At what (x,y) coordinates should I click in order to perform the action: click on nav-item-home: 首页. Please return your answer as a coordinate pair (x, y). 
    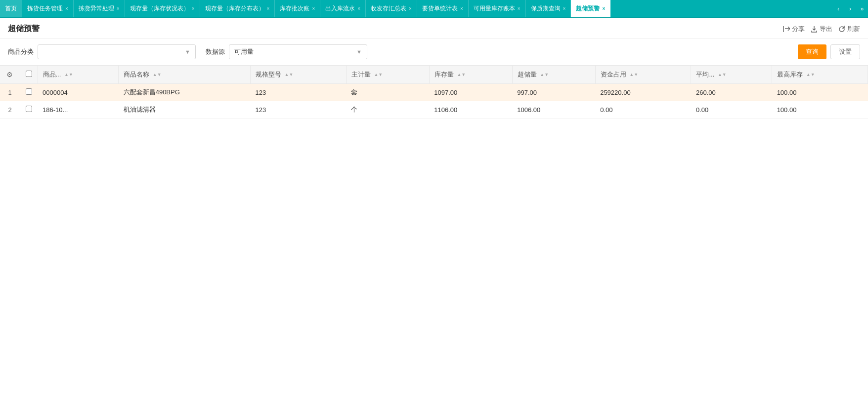
    Looking at the image, I should click on (11, 9).